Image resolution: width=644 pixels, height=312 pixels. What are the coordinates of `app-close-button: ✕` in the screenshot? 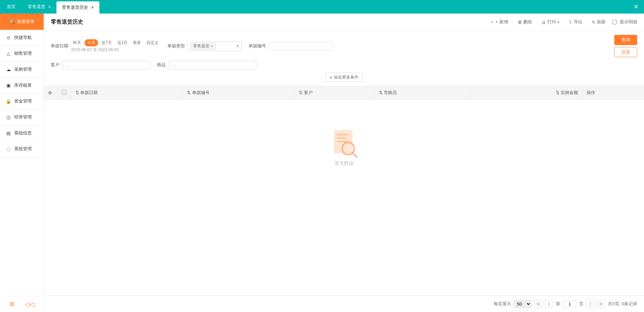 It's located at (636, 7).